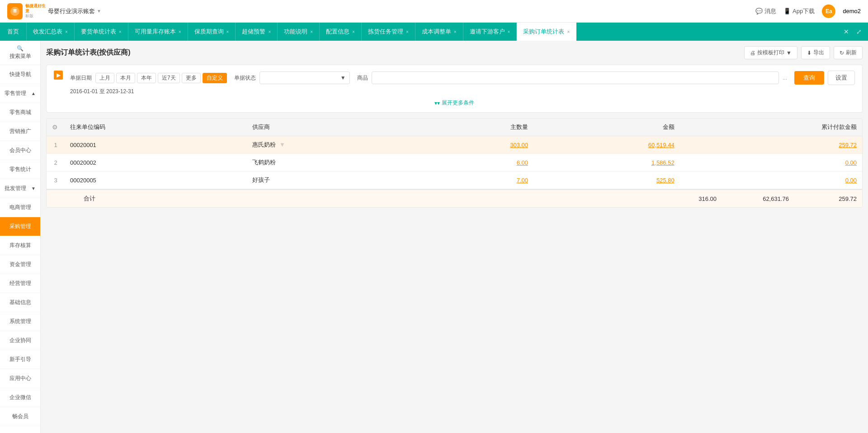 The width and height of the screenshot is (868, 433). Describe the element at coordinates (841, 78) in the screenshot. I see `settings-button: 设置` at that location.